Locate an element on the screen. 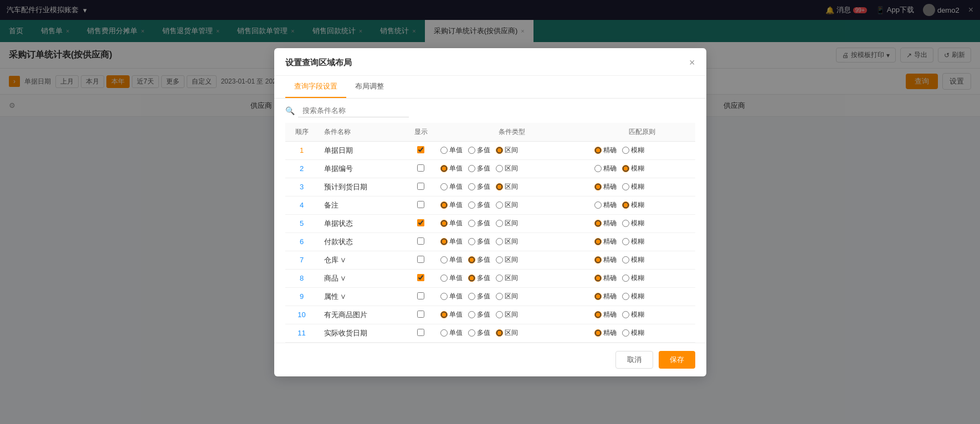 This screenshot has width=980, height=424. modal-tab-layout-label: 布局调整 is located at coordinates (370, 86).